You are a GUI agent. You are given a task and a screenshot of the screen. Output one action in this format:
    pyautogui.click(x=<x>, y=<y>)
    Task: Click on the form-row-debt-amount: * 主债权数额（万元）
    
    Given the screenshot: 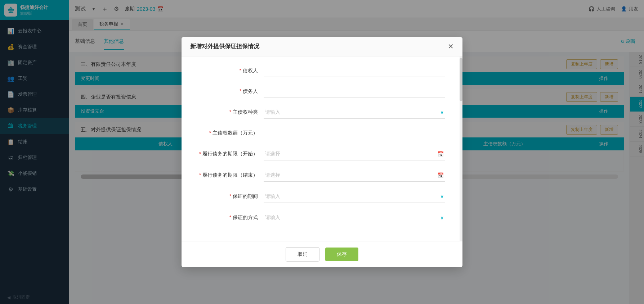 What is the action you would take?
    pyautogui.click(x=322, y=133)
    